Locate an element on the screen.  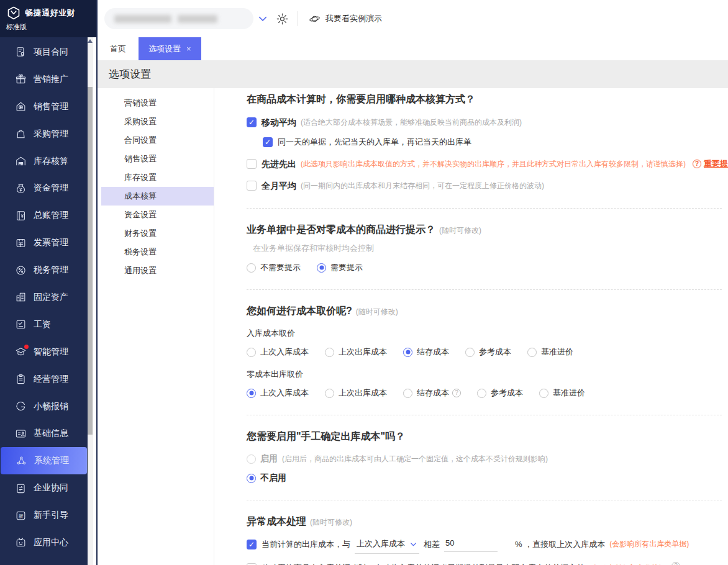
option-label: 先进先出 is located at coordinates (279, 164).